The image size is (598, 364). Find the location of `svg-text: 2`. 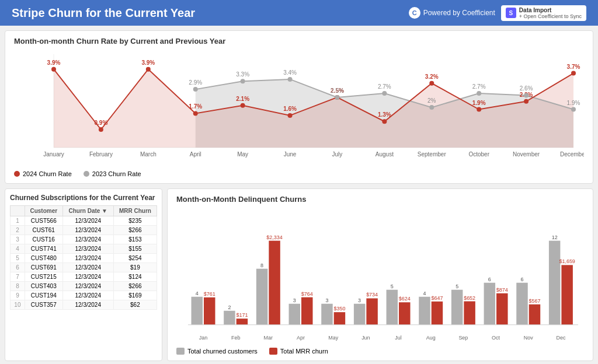

svg-text: 2 is located at coordinates (229, 307).